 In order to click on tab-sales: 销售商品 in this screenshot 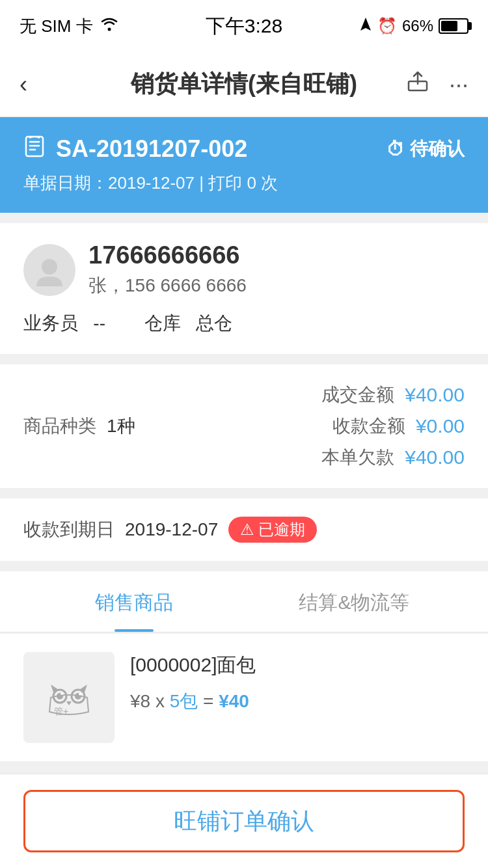, I will do `click(134, 601)`.